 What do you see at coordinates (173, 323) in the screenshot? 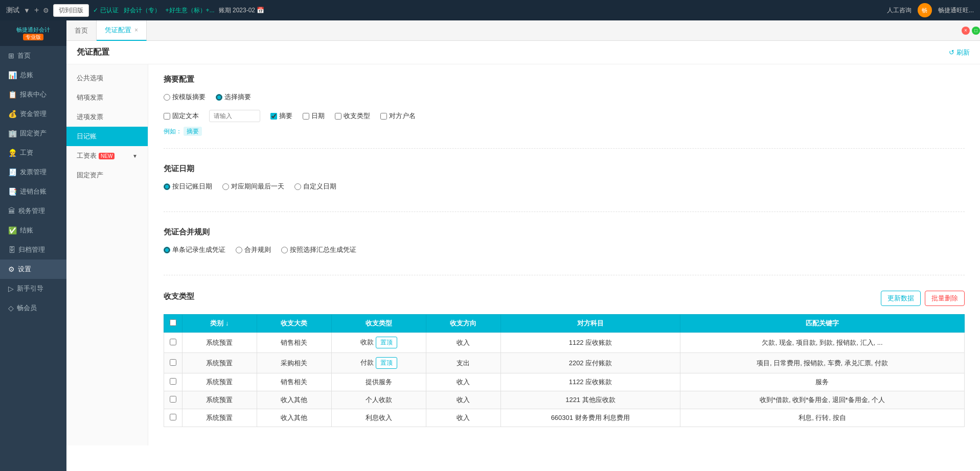
I see `select-all-checkbox` at bounding box center [173, 323].